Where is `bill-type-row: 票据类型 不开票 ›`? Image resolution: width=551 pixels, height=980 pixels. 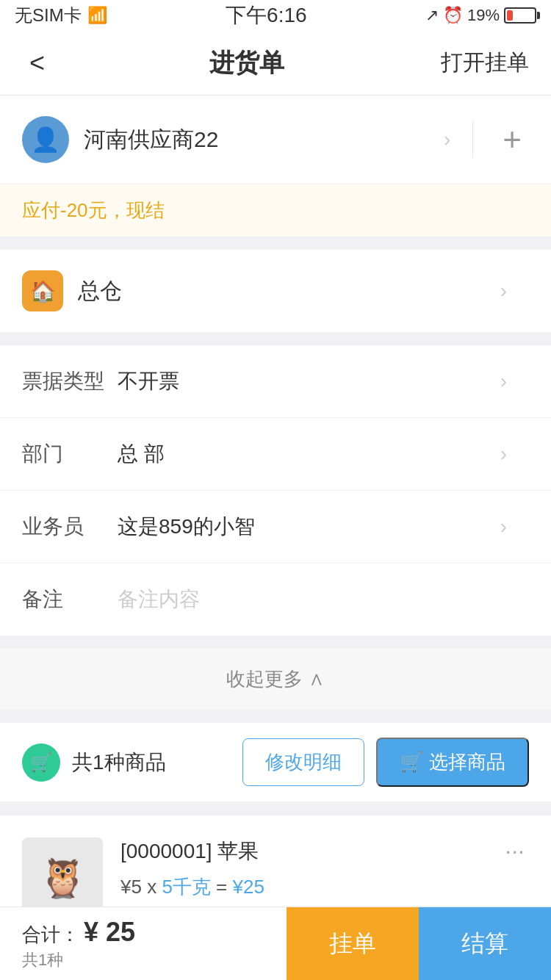 bill-type-row: 票据类型 不开票 › is located at coordinates (276, 382).